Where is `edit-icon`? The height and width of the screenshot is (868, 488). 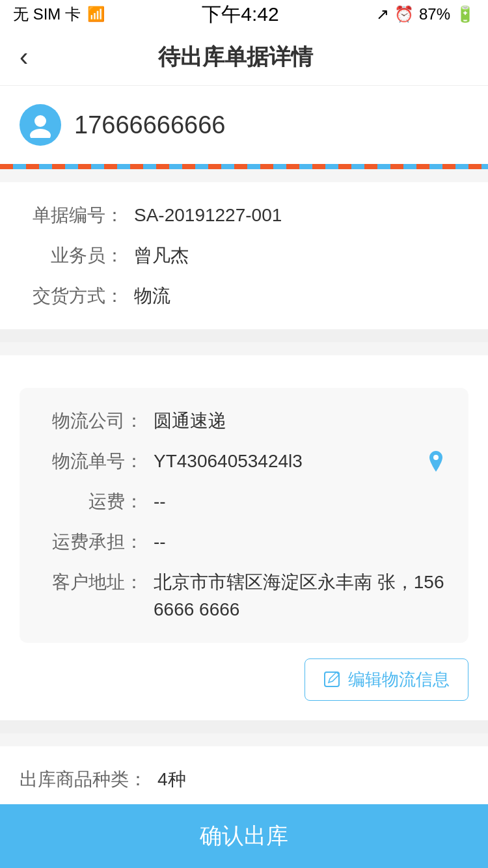 edit-icon is located at coordinates (332, 680).